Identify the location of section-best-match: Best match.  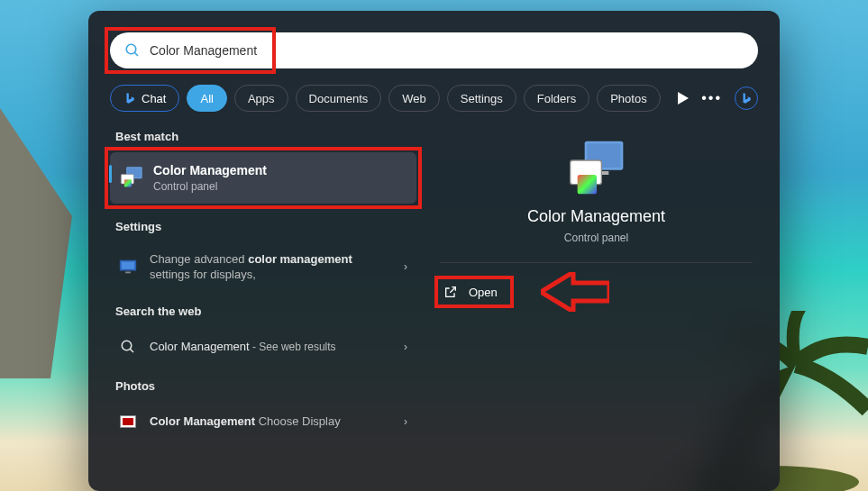
(266, 137).